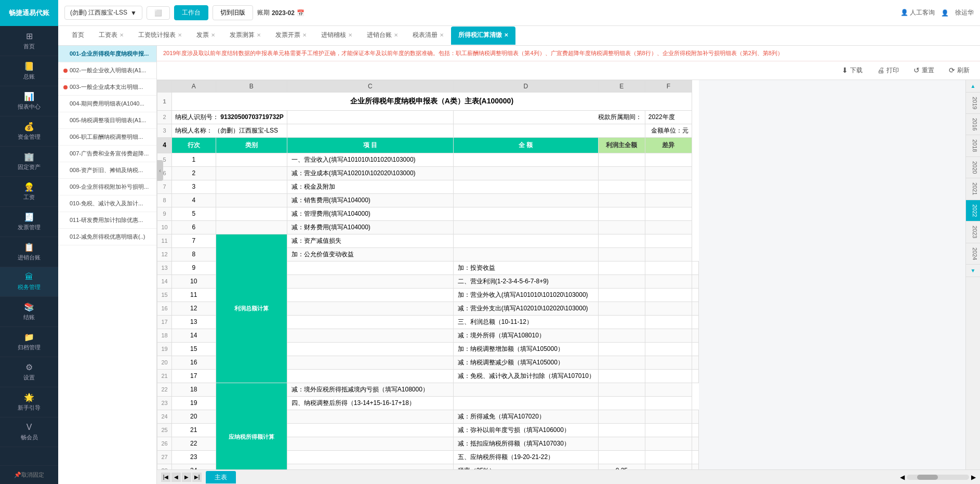 The image size is (980, 484). What do you see at coordinates (973, 232) in the screenshot?
I see `year-item-2023: 2023` at bounding box center [973, 232].